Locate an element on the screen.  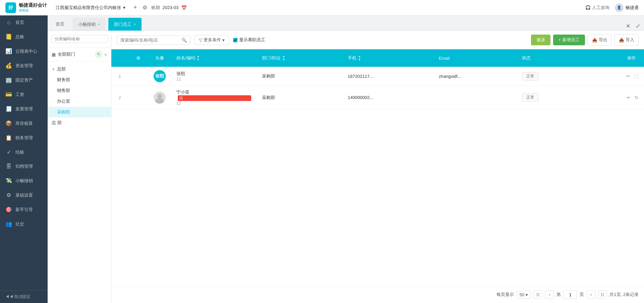
import-icon: 📥 is located at coordinates (622, 40).